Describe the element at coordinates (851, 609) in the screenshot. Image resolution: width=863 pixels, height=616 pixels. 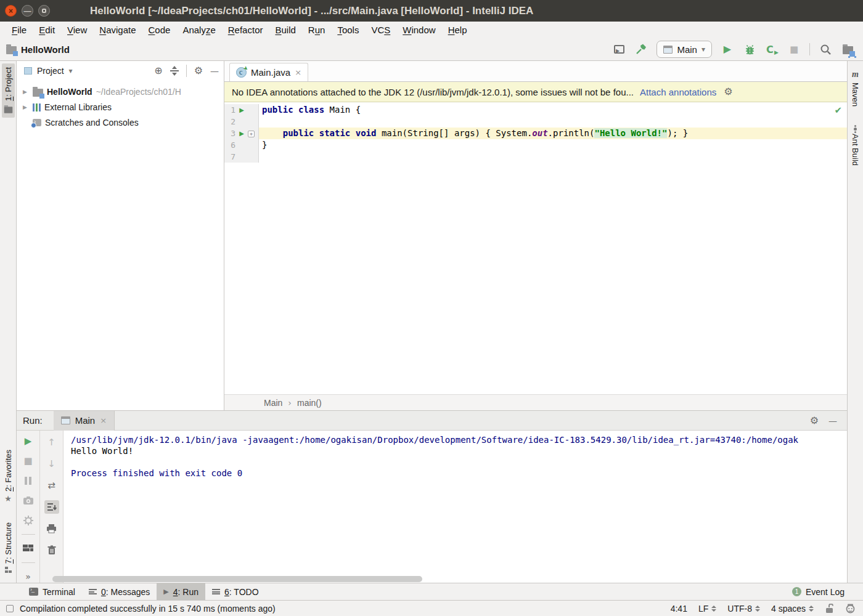
I see `inspection-profile-icon` at that location.